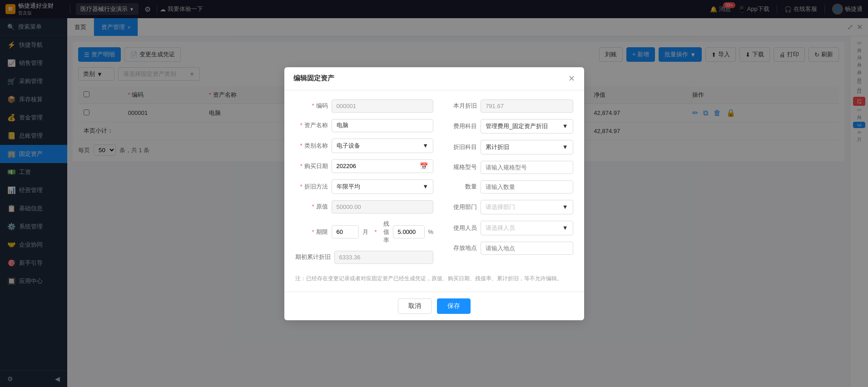  What do you see at coordinates (313, 257) in the screenshot?
I see `initial-depreciation-label: 期初累计折旧` at bounding box center [313, 257].